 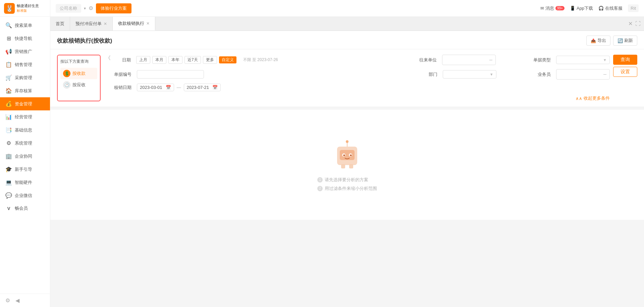 What do you see at coordinates (552, 8) in the screenshot?
I see `message-item: ✉ 消息 99+` at bounding box center [552, 8].